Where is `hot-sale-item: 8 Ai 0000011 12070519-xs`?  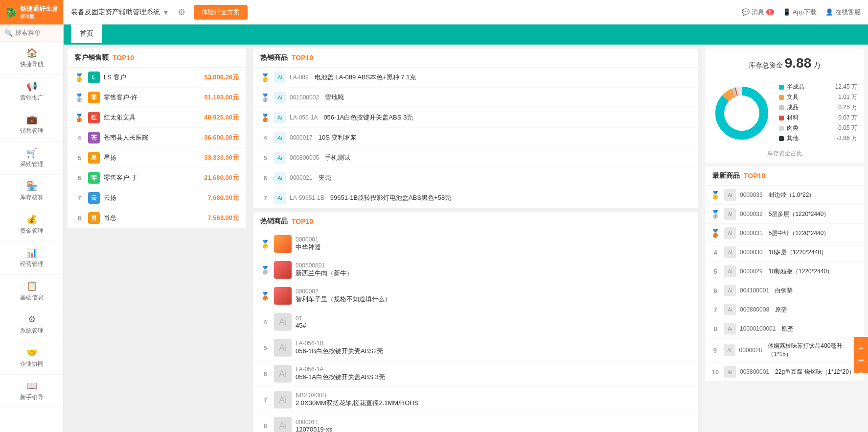 hot-sale-item: 8 Ai 0000011 12070519-xs is located at coordinates (476, 422).